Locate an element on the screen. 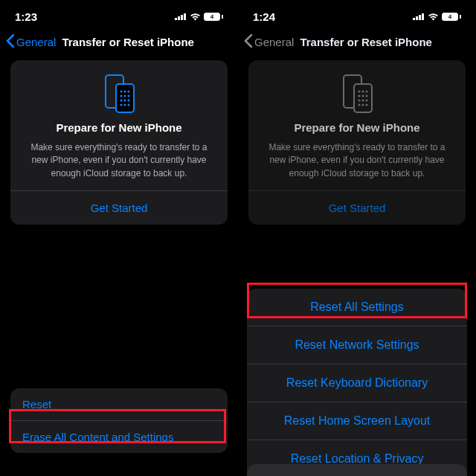 This screenshot has height=476, width=476. reset-network-settings-button: Reset Network Settings is located at coordinates (357, 345).